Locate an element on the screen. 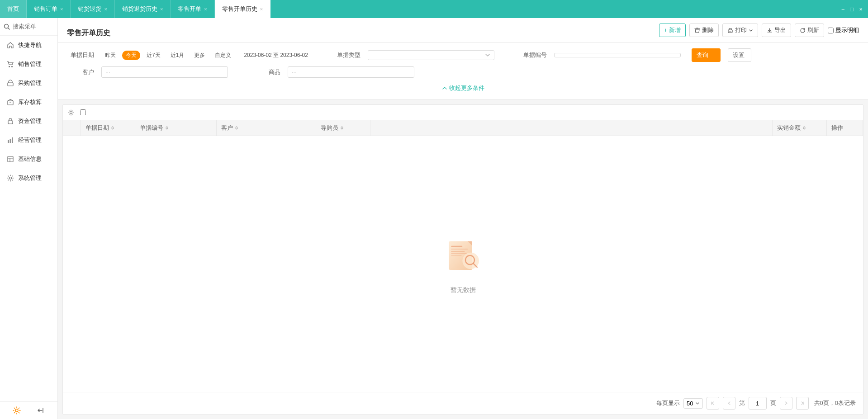  settings-icon is located at coordinates (17, 410).